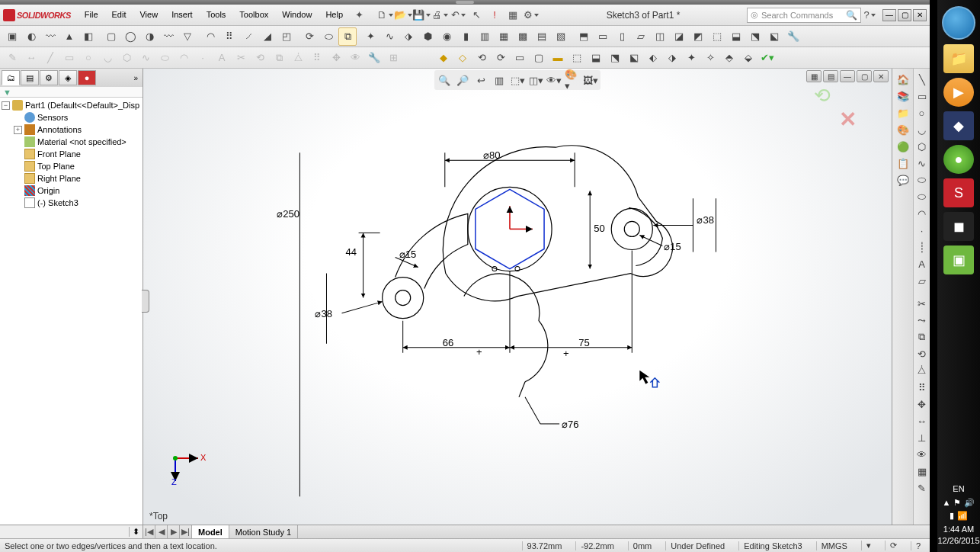  I want to click on mirror-tool-icon: ⧊, so click(922, 371).